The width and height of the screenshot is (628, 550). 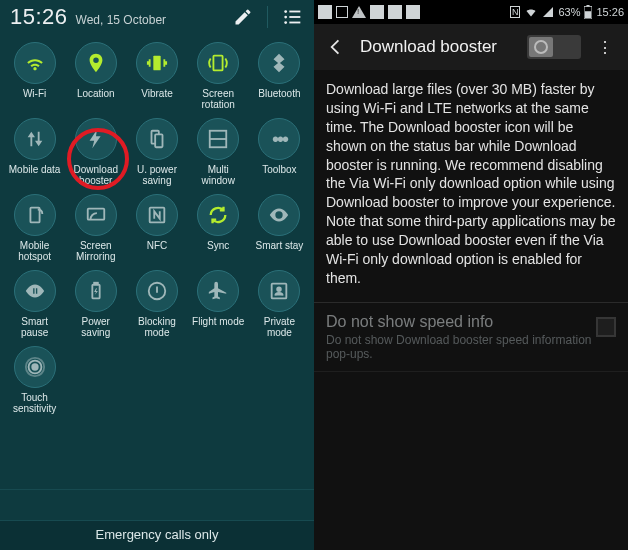 I want to click on qs-tile-label: Smart stay, so click(x=280, y=251).